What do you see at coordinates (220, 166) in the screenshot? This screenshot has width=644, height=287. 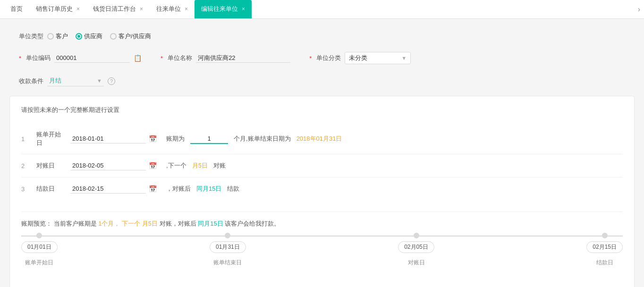 I see `suffix-after-2: 对账` at bounding box center [220, 166].